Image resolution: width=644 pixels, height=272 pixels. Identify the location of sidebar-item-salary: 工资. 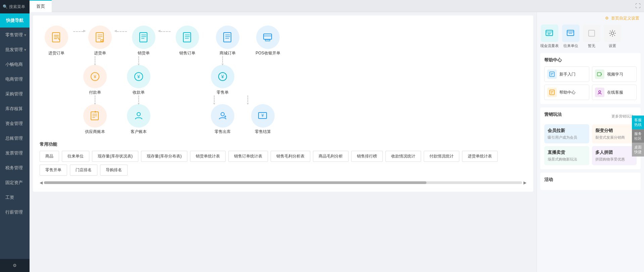
(15, 197).